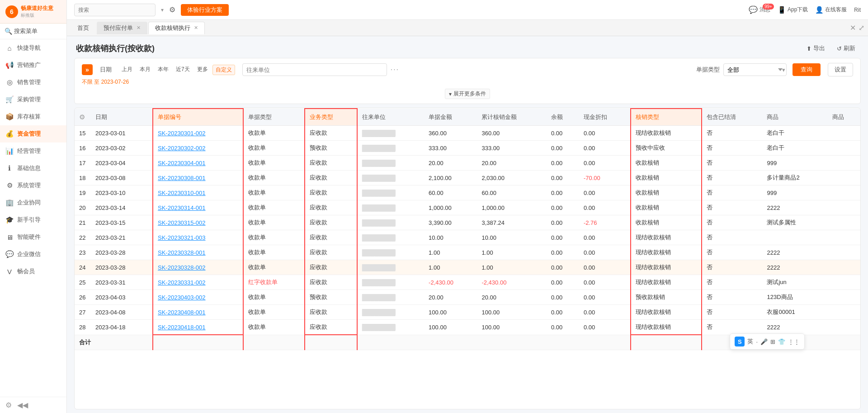 The height and width of the screenshot is (413, 868). I want to click on sidebar-item-basic-info: ℹ 基础信息, so click(33, 168).